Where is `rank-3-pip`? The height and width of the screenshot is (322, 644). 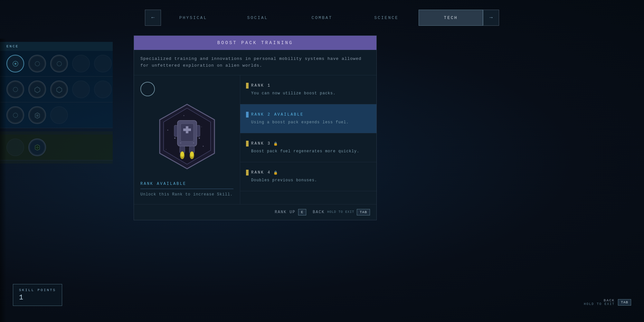
rank-3-pip is located at coordinates (247, 144).